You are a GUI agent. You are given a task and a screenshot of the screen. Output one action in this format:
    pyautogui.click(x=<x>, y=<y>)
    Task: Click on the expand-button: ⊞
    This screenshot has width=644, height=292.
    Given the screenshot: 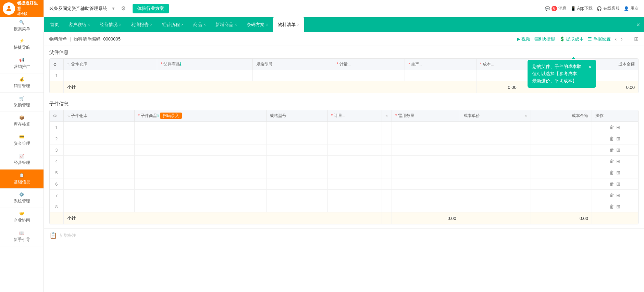 What is the action you would take?
    pyautogui.click(x=636, y=39)
    